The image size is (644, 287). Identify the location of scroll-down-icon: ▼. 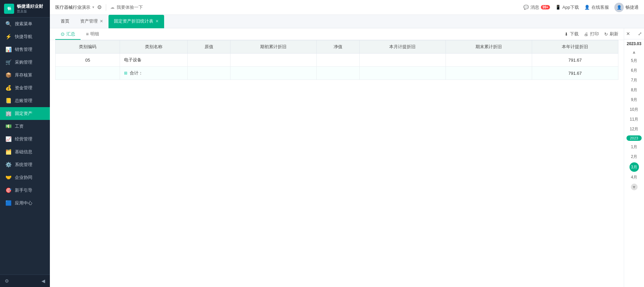
(634, 187).